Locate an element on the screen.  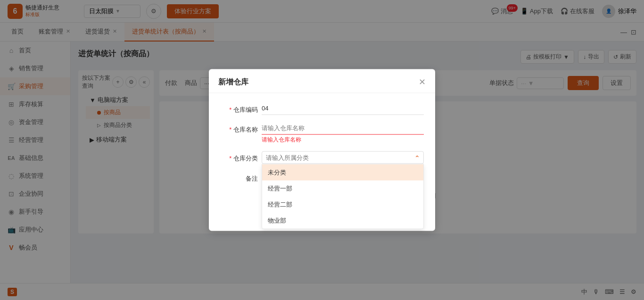
code-form-row: * 仓库编码 is located at coordinates (322, 109).